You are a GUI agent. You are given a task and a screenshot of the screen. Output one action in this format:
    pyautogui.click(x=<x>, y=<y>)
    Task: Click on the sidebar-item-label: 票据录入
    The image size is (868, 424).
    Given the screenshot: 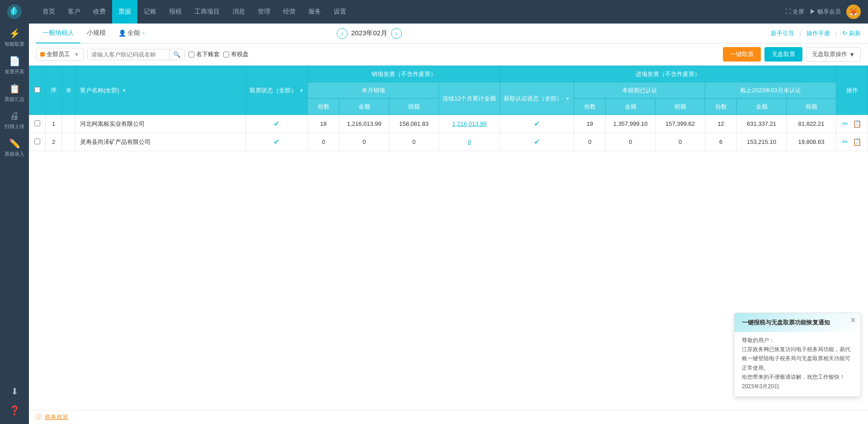 What is the action you would take?
    pyautogui.click(x=14, y=154)
    